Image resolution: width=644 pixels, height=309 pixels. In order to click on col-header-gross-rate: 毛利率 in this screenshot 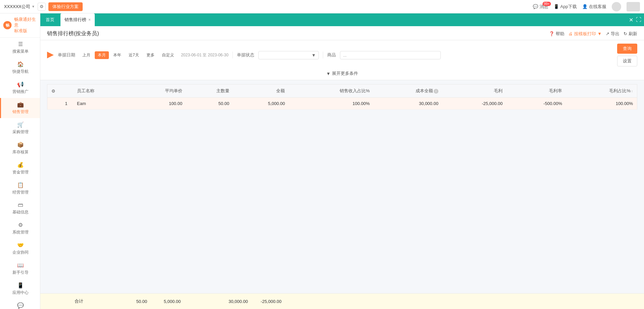, I will do `click(536, 91)`.